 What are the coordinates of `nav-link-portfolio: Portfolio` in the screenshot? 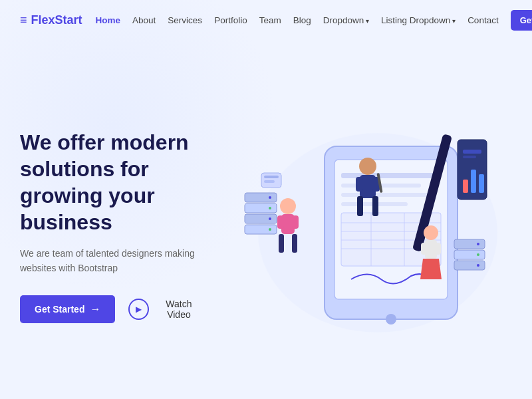 It's located at (231, 20).